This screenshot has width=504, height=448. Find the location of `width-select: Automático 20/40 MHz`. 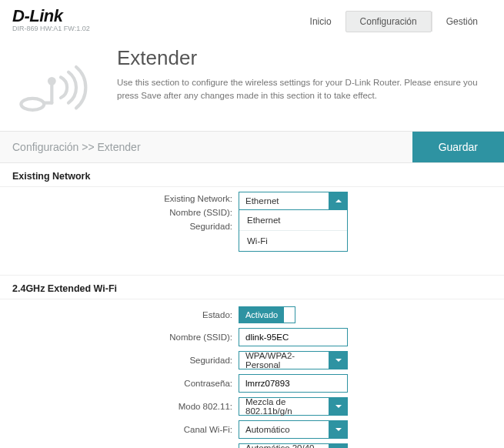

width-select: Automático 20/40 MHz is located at coordinates (293, 446).